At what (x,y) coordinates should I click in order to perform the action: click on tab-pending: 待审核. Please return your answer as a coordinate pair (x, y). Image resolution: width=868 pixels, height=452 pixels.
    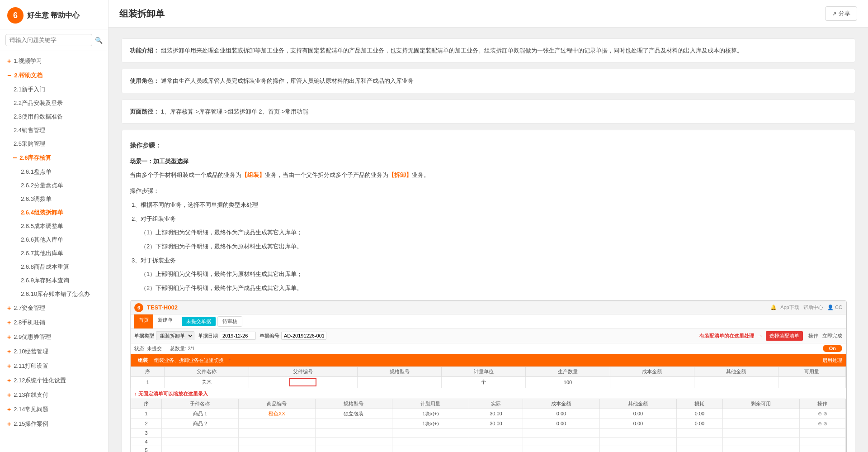
    Looking at the image, I should click on (230, 321).